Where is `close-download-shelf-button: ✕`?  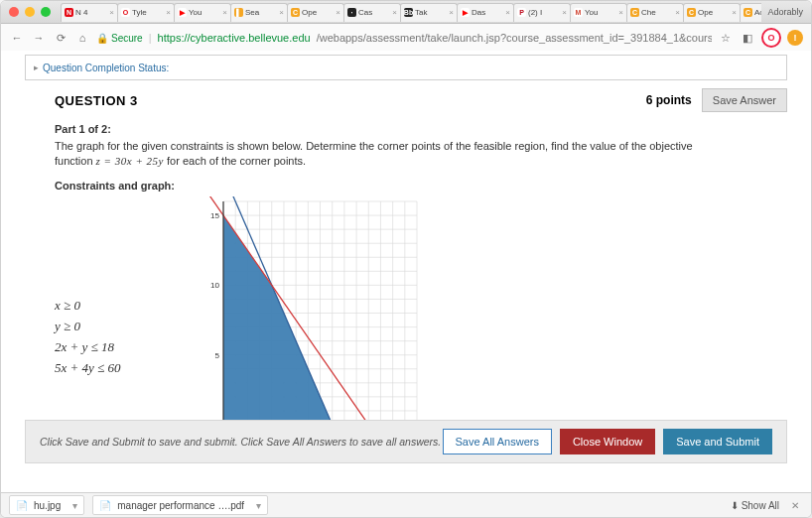 close-download-shelf-button: ✕ is located at coordinates (795, 506).